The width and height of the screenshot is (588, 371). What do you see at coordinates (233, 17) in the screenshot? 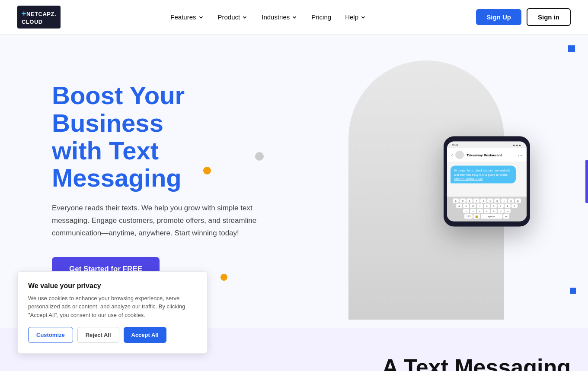
I see `nav-link-product: Product` at bounding box center [233, 17].